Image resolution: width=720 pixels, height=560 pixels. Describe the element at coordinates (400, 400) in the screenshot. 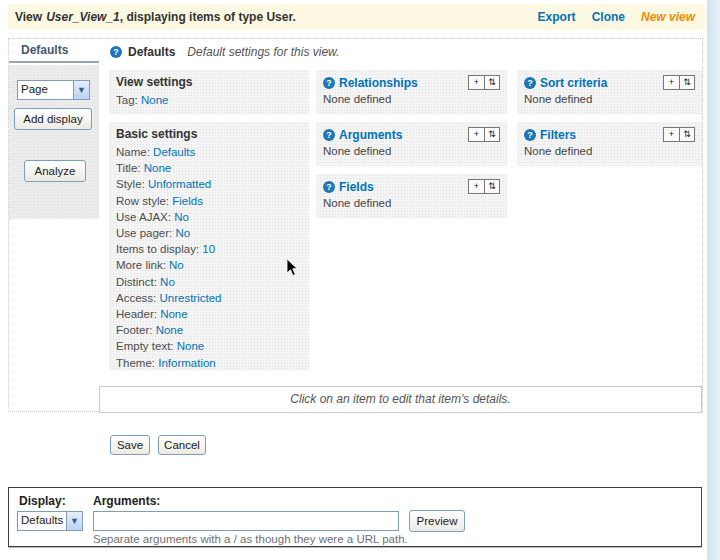

I see `editor-footer-note: Click on an item to edit that item's det…` at that location.